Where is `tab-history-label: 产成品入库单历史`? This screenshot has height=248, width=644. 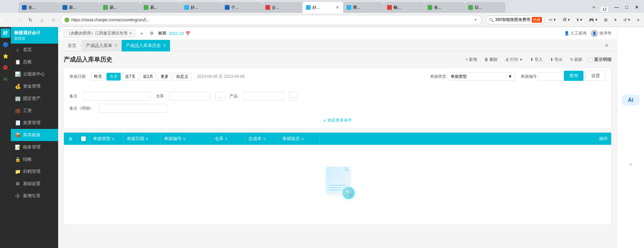
tab-history-label: 产成品入库单历史 is located at coordinates (143, 46).